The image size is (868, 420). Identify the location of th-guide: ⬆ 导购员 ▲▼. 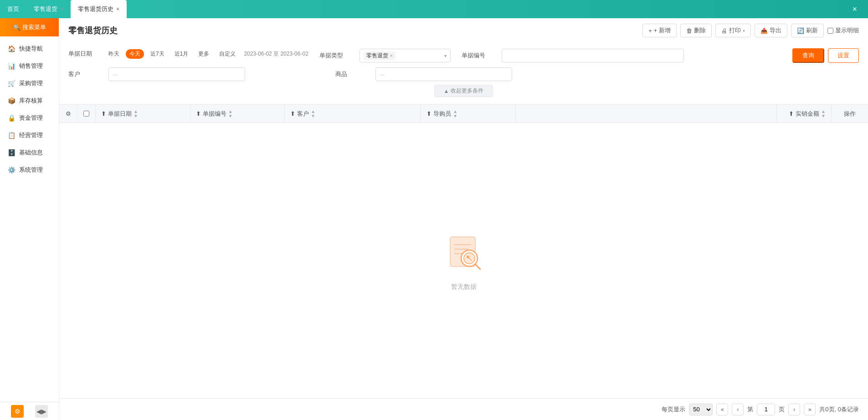
(468, 114).